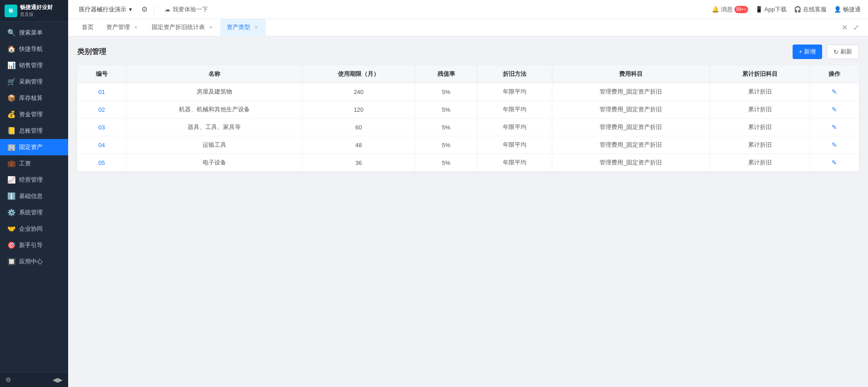 The image size is (868, 387). Describe the element at coordinates (105, 10) in the screenshot. I see `industry-selector: 医疗器械行业演示 ▾` at that location.